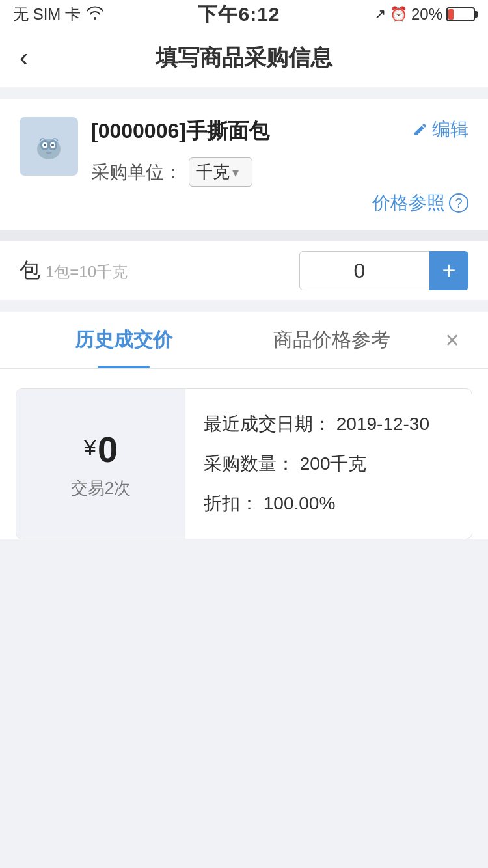 The width and height of the screenshot is (488, 868). What do you see at coordinates (299, 504) in the screenshot?
I see `discount-value: 100.00%` at bounding box center [299, 504].